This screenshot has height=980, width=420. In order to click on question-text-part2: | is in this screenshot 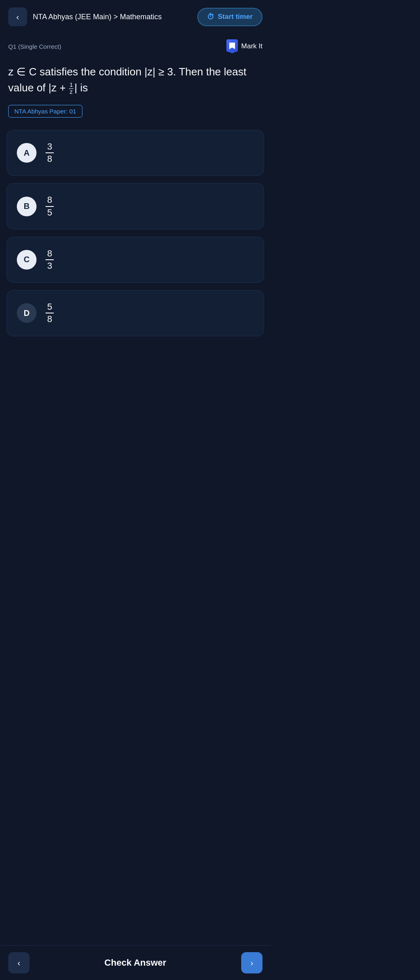, I will do `click(81, 88)`.